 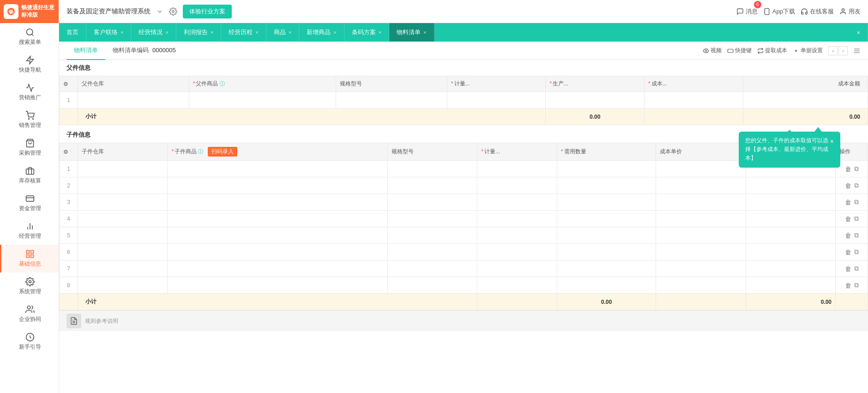 What do you see at coordinates (123, 202) in the screenshot?
I see `child-row-3-warehouse` at bounding box center [123, 202].